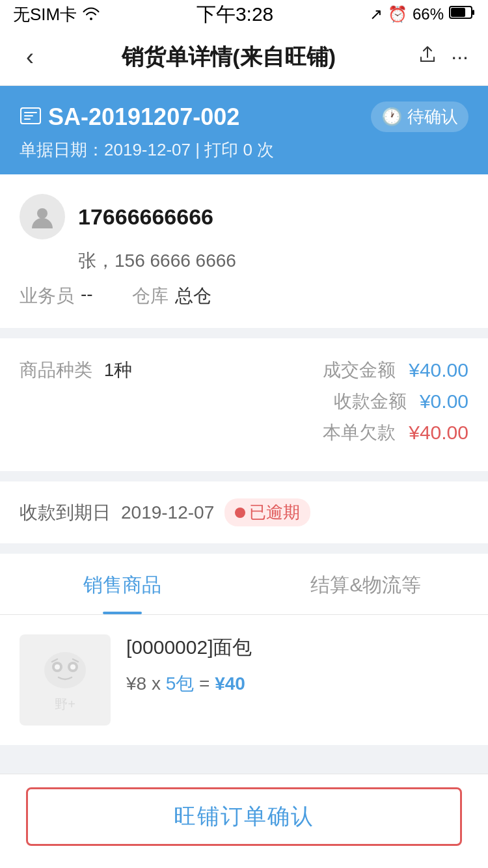 This screenshot has height=868, width=488. What do you see at coordinates (91, 14) in the screenshot?
I see `wifi-icon` at bounding box center [91, 14].